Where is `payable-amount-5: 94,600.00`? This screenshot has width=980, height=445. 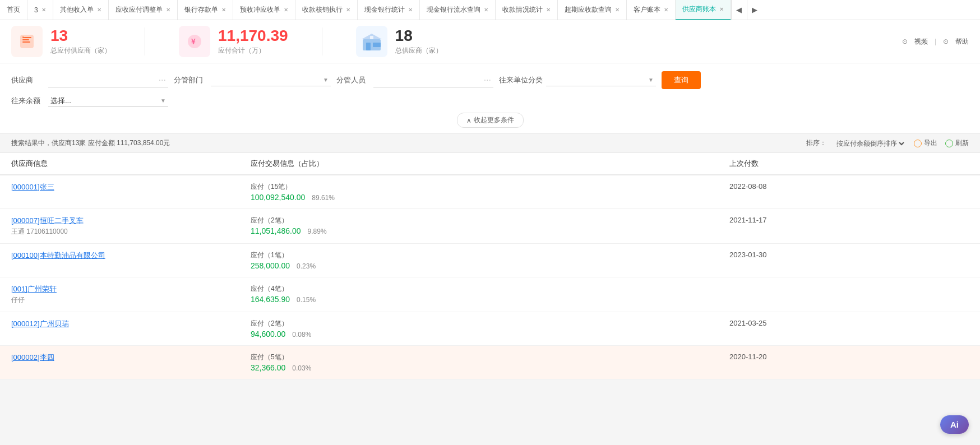
payable-amount-5: 94,600.00 is located at coordinates (268, 334).